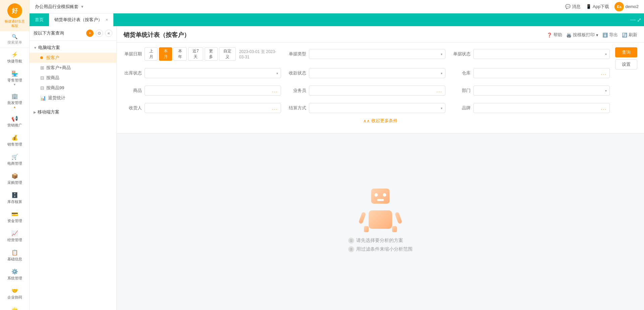 The image size is (644, 310). I want to click on sidebar: 好 畅捷通好生意 标版 🔍 搜索菜单 ⚡ 快捷导航 🏪 零售管理 ▼ 🏢 批发管…, so click(15, 155).